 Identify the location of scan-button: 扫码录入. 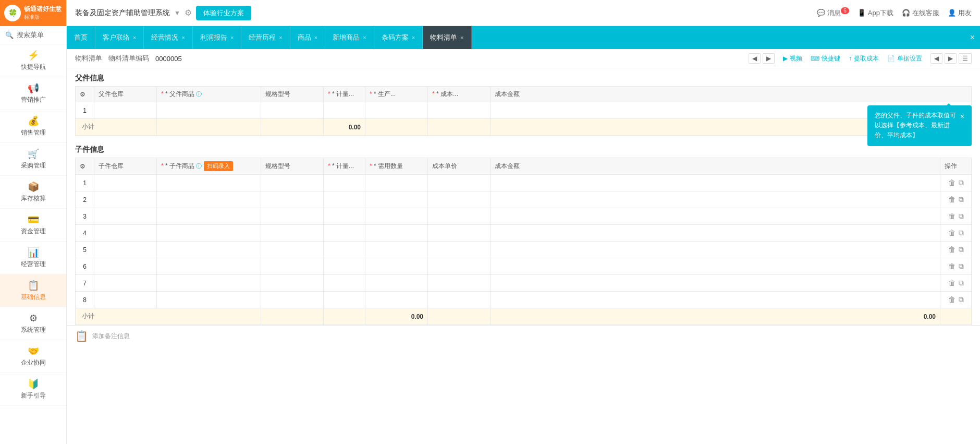
(218, 166).